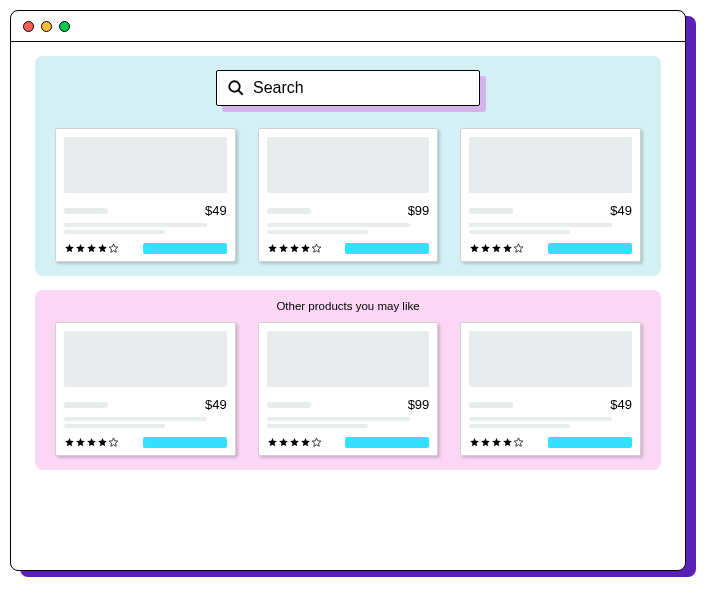 This screenshot has height=597, width=709. I want to click on window-zoom-dot, so click(64, 26).